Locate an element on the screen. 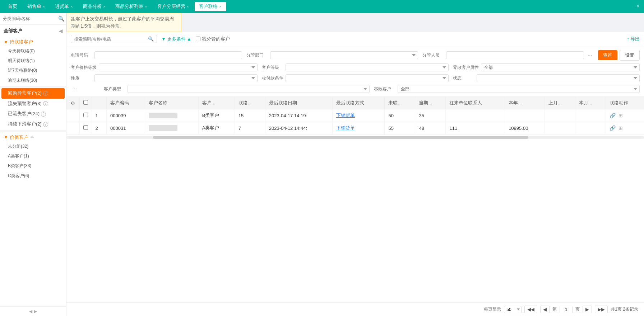 Image resolution: width=644 pixels, height=316 pixels. customer-type-select is located at coordinates (249, 89).